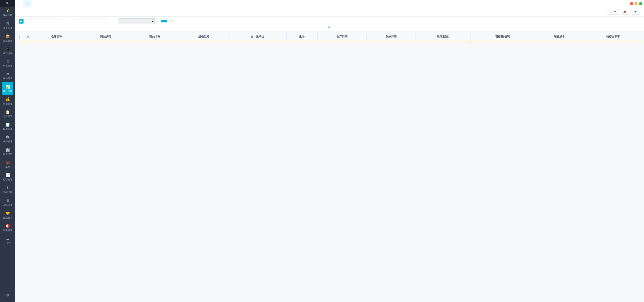 The image size is (644, 302). What do you see at coordinates (8, 76) in the screenshot?
I see `sidebar-item-purchase: 🛍采购管理` at bounding box center [8, 76].